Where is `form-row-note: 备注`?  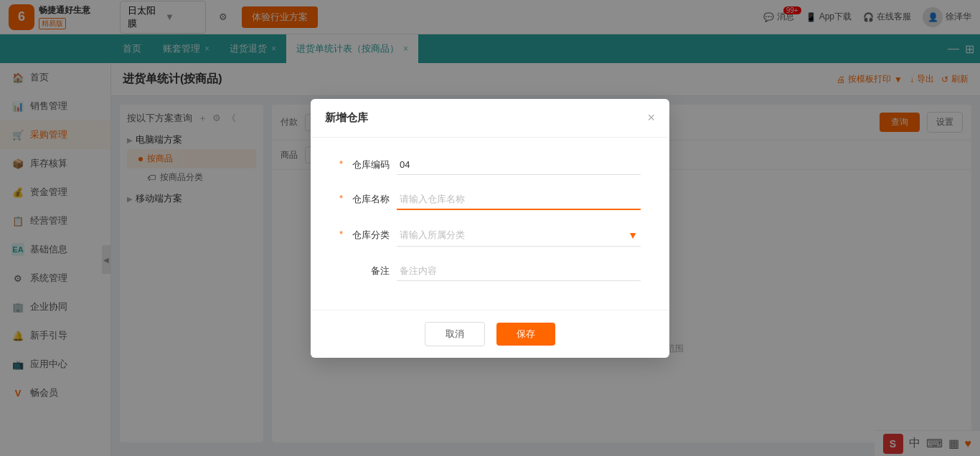
form-row-note: 备注 is located at coordinates (490, 271).